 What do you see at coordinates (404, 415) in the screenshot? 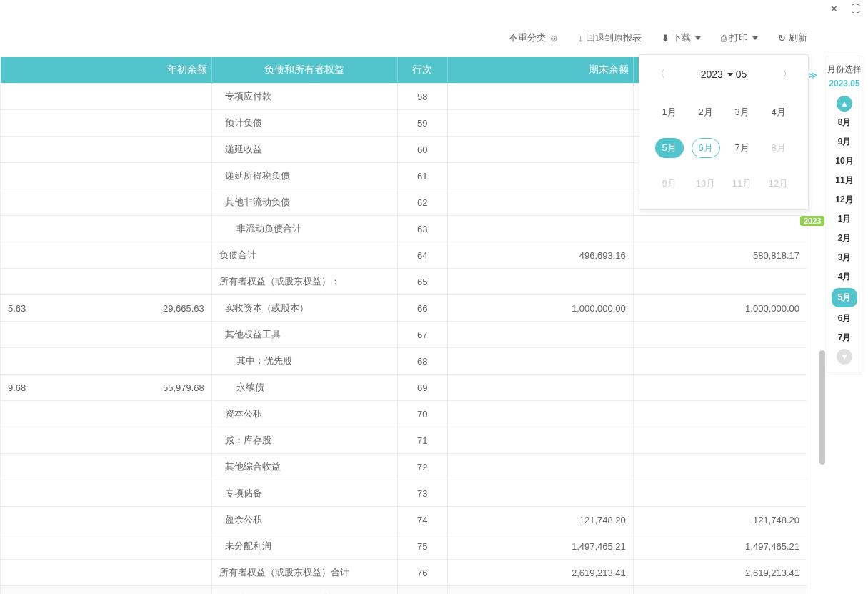
I see `table-row: 资本公积70` at bounding box center [404, 415].